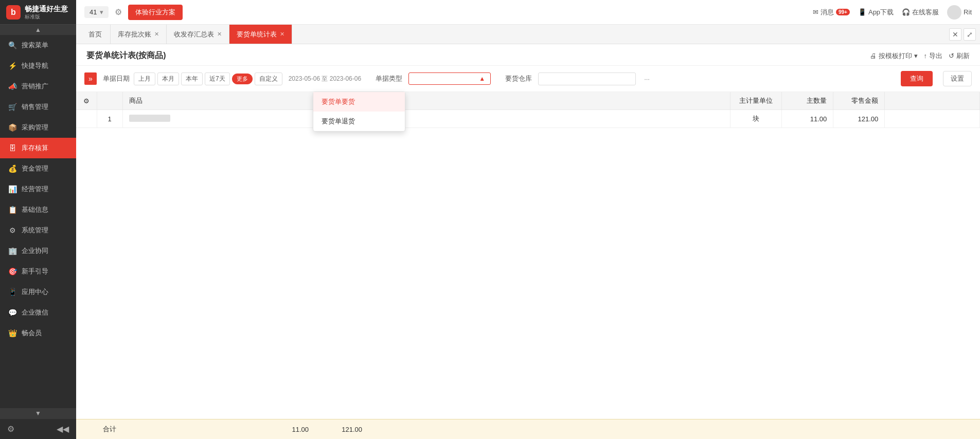 The width and height of the screenshot is (980, 439). I want to click on refresh-icon: ↺, so click(952, 56).